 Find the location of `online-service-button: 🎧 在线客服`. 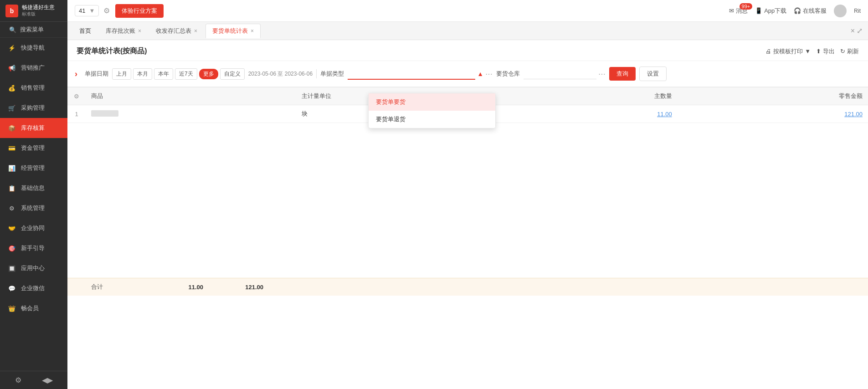

online-service-button: 🎧 在线客服 is located at coordinates (810, 11).